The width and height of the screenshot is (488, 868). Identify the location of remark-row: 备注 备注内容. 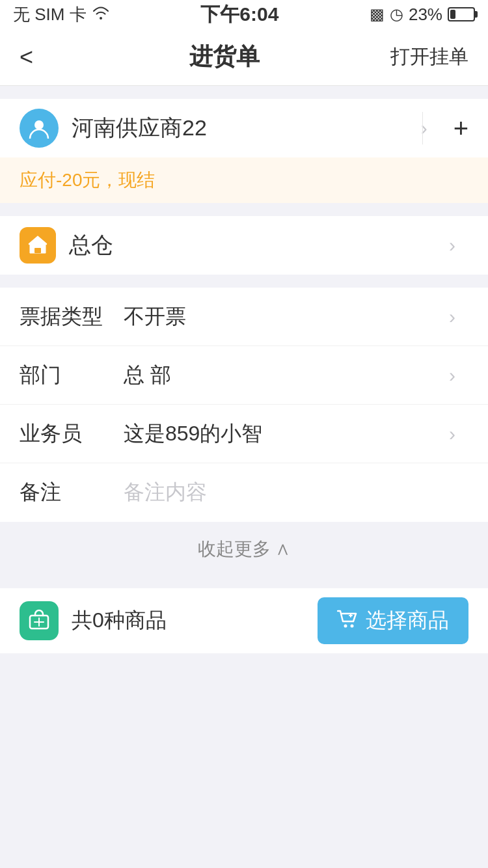
(244, 493).